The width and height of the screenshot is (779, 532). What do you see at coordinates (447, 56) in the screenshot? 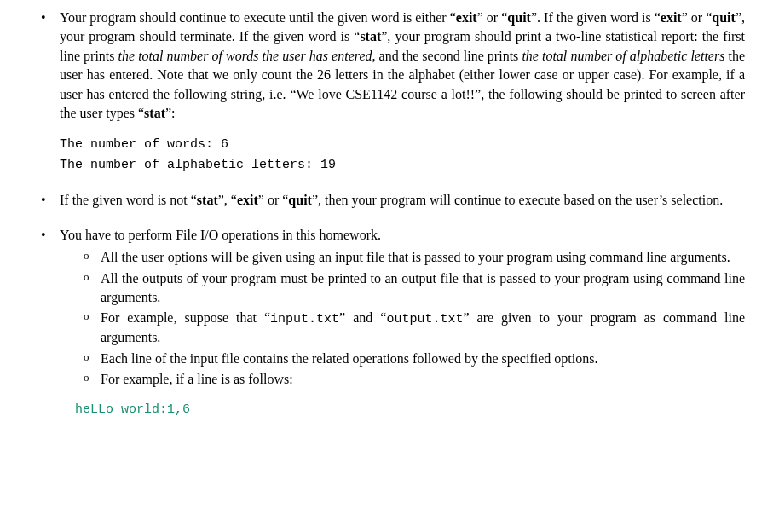
I see `text: , and the second line prints` at bounding box center [447, 56].